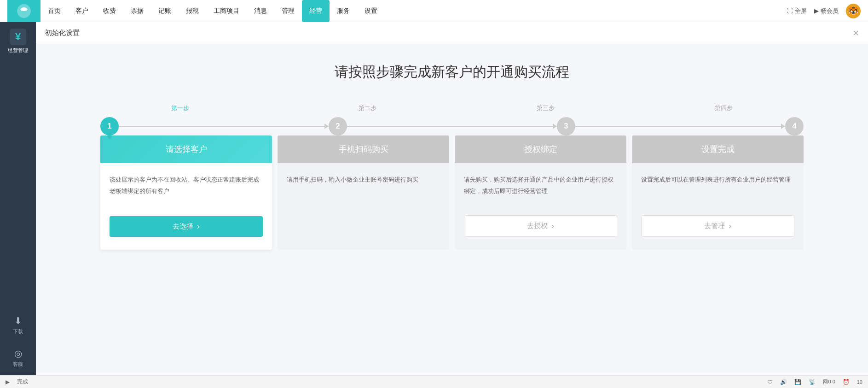 The width and height of the screenshot is (868, 388). I want to click on step-circle-3: 3, so click(566, 126).